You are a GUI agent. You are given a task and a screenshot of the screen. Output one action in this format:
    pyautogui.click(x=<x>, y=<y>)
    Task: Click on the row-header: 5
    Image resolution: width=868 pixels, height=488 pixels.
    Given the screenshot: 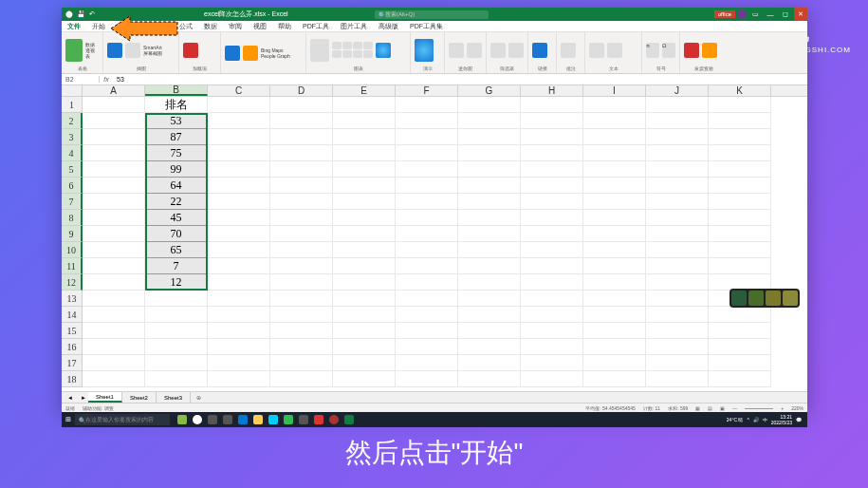 What is the action you would take?
    pyautogui.click(x=72, y=169)
    